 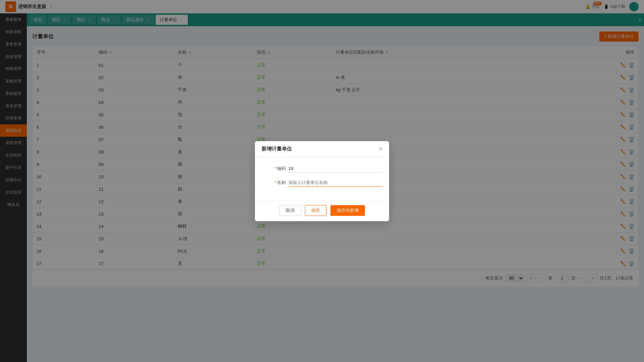 What do you see at coordinates (290, 210) in the screenshot?
I see `cancel-button: 取消` at bounding box center [290, 210].